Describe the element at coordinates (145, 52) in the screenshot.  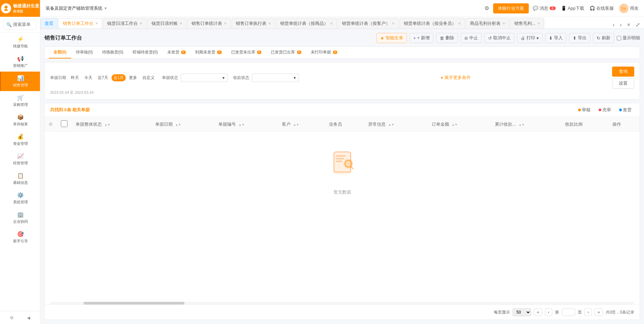
I see `sub-tab-shop-pending-ship: 旺铺待发货(0)` at that location.